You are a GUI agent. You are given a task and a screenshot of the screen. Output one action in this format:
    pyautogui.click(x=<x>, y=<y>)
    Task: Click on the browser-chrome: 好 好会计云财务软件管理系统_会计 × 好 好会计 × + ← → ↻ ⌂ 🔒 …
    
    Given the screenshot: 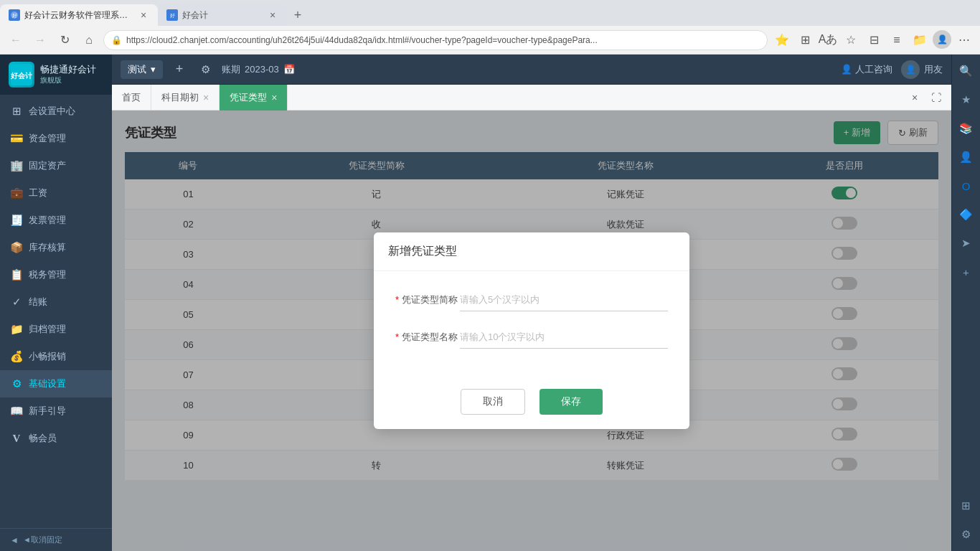 What is the action you would take?
    pyautogui.click(x=490, y=27)
    